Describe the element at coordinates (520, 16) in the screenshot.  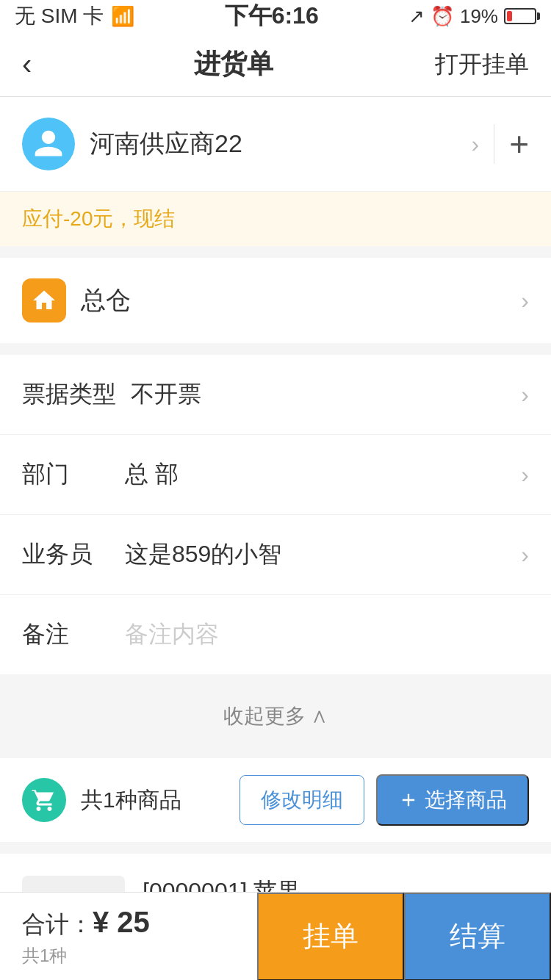
I see `battery-icon` at that location.